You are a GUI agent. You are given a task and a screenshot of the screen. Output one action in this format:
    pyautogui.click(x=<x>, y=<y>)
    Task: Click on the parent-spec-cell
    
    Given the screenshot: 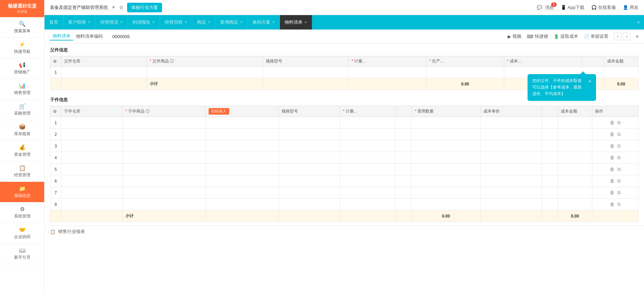 What is the action you would take?
    pyautogui.click(x=306, y=72)
    